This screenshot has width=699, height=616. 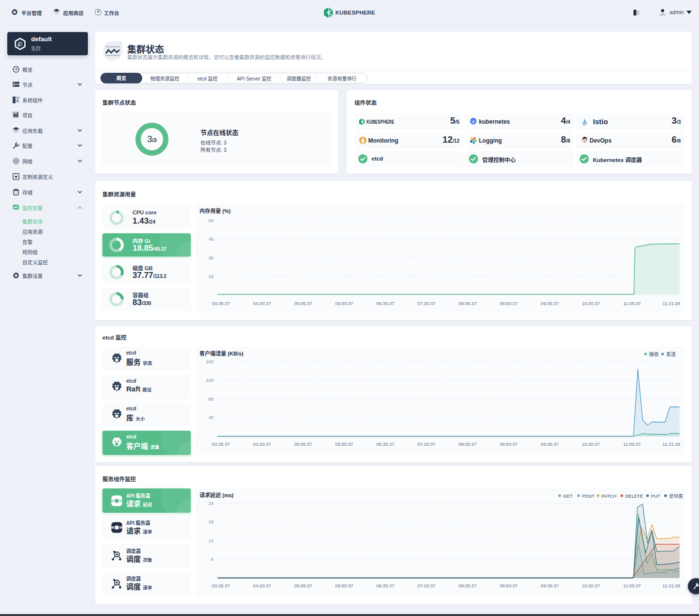 What do you see at coordinates (211, 239) in the screenshot?
I see `svg-text: 45` at bounding box center [211, 239].